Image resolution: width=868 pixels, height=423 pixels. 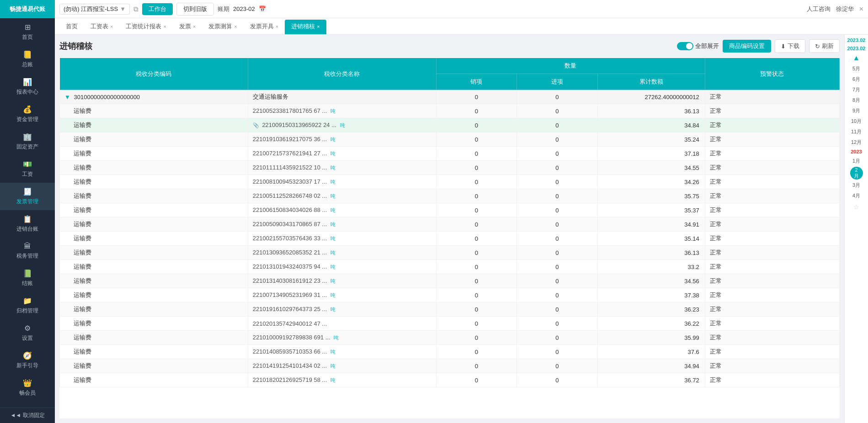 What do you see at coordinates (450, 168) in the screenshot?
I see `table-row: 运输费 221011111435921522 10 ... 吨 0 0 34.5…` at bounding box center [450, 168].